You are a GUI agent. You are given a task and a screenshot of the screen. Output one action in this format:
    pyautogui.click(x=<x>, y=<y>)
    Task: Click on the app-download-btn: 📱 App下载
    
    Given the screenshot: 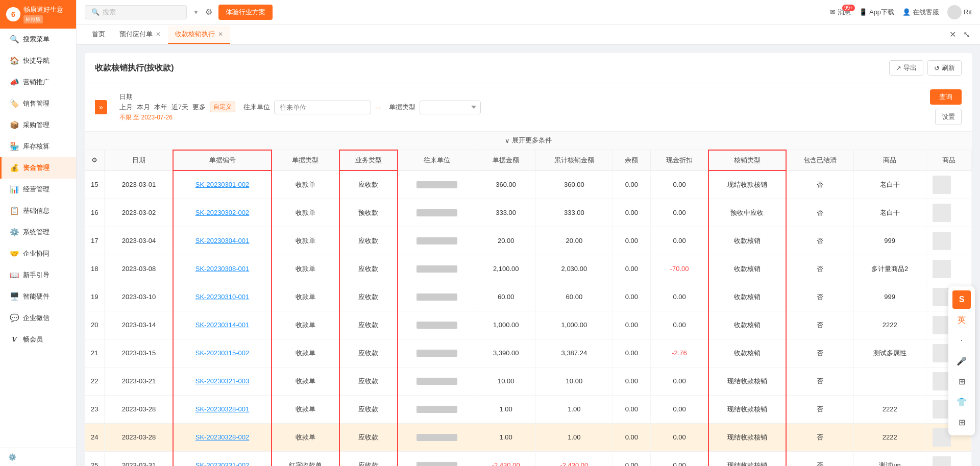 What is the action you would take?
    pyautogui.click(x=877, y=12)
    